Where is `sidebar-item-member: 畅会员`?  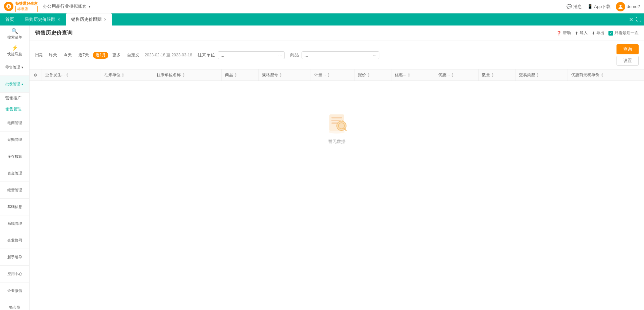
sidebar-item-member: 畅会员 is located at coordinates (15, 305).